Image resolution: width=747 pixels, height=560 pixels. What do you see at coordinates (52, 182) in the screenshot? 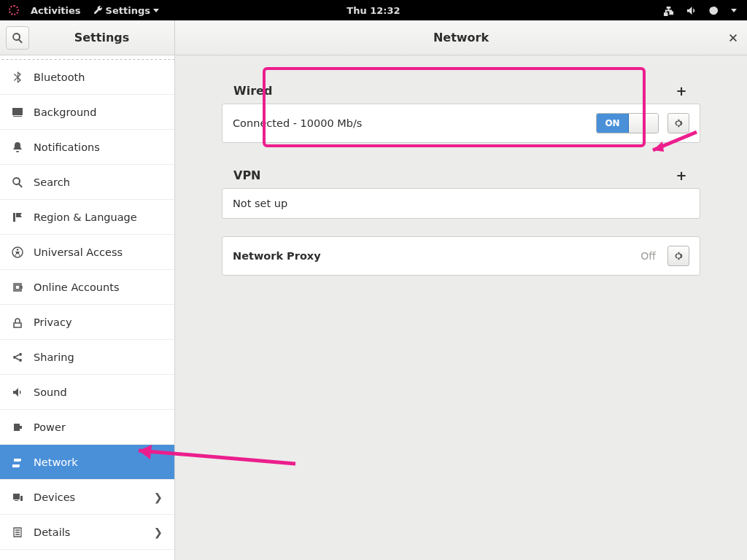
I see `sidebar-item-label: Search` at bounding box center [52, 182].